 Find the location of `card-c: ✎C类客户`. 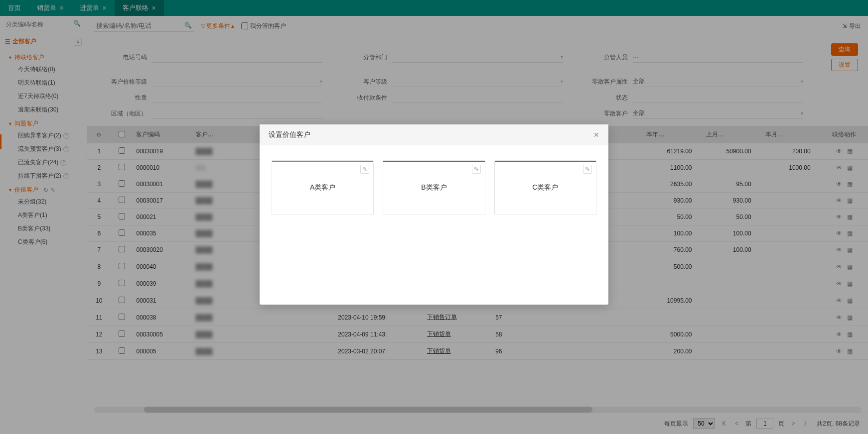

card-c: ✎C类客户 is located at coordinates (545, 188).